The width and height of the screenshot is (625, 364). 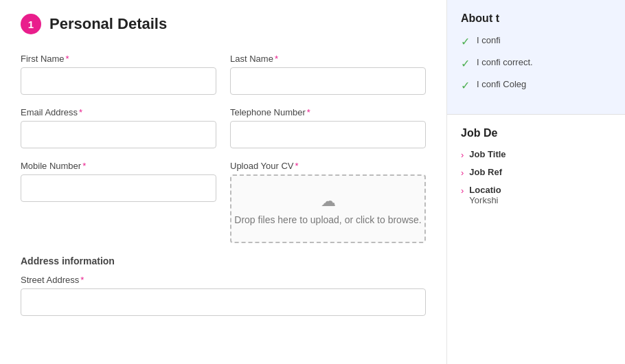 I want to click on street-address-group: Street Address*, so click(x=223, y=295).